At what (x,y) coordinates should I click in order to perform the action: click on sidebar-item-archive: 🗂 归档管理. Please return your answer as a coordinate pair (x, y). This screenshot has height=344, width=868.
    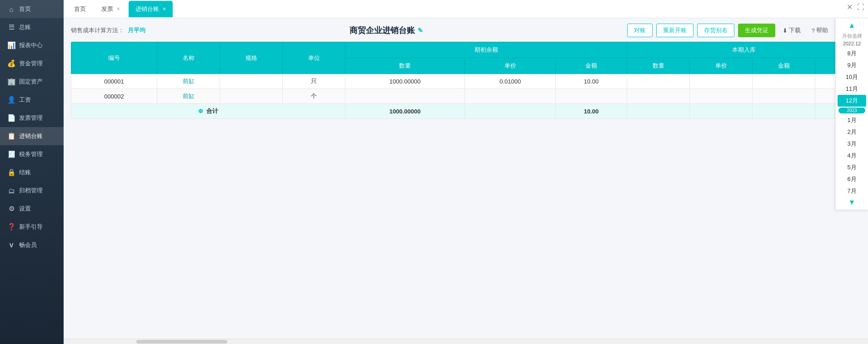
    Looking at the image, I should click on (32, 191).